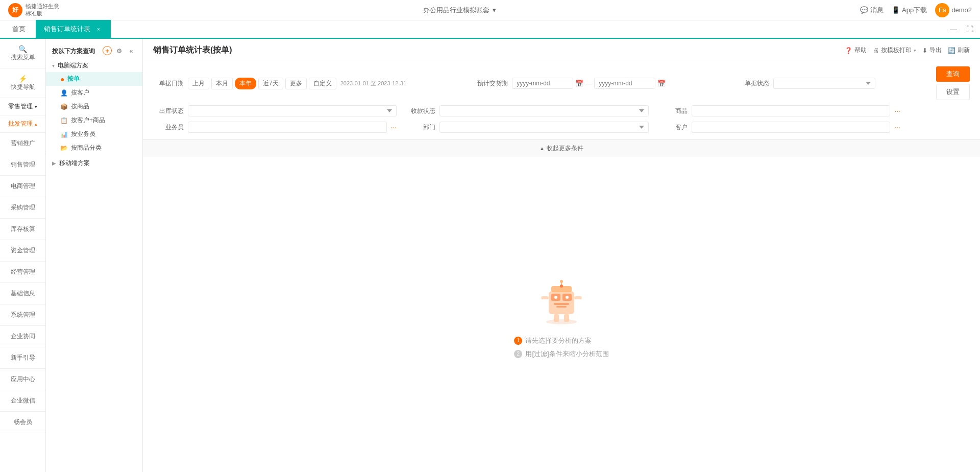 Image resolution: width=980 pixels, height=472 pixels. What do you see at coordinates (953, 74) in the screenshot?
I see `query-btn: 查询` at bounding box center [953, 74].